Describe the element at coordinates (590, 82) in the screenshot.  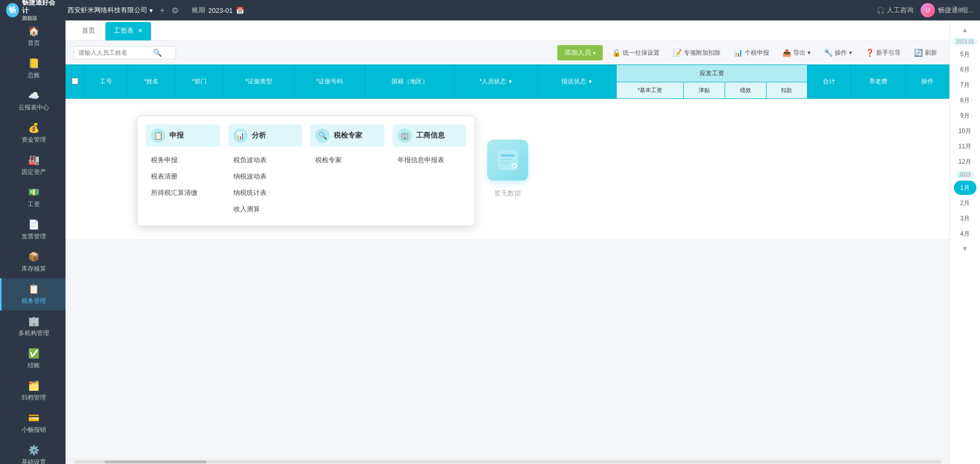
I see `report-filter-icon: ▼` at that location.